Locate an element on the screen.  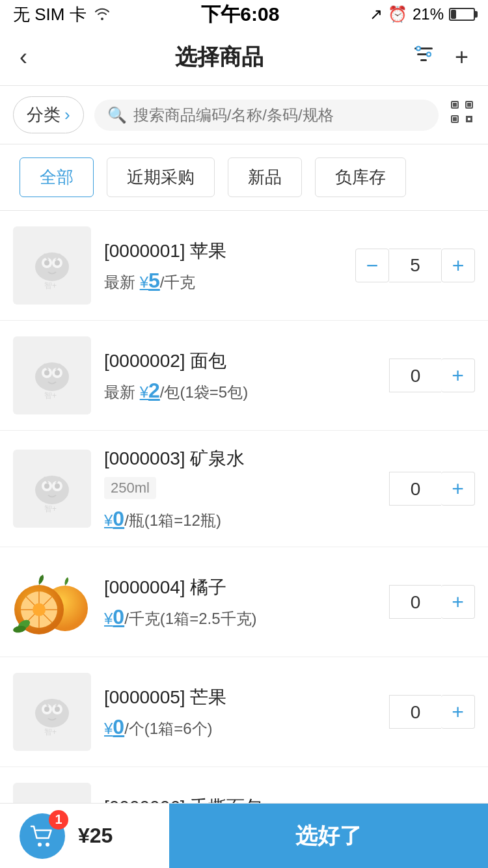
category-arrow: › is located at coordinates (68, 115).